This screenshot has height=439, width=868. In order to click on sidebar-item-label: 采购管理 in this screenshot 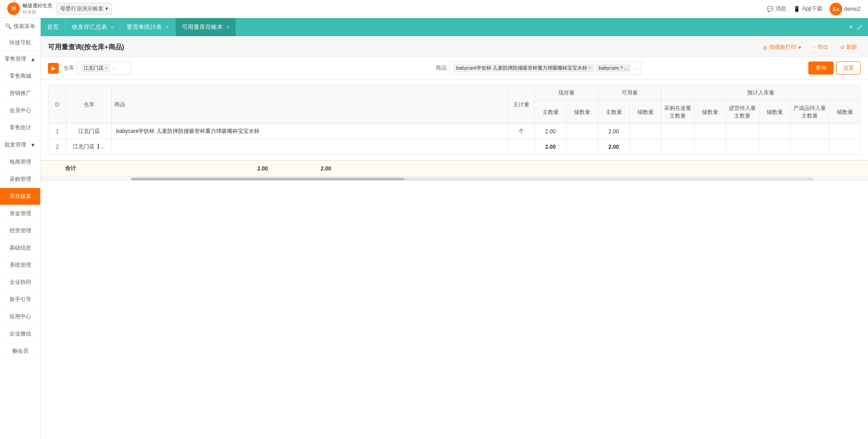, I will do `click(20, 179)`.